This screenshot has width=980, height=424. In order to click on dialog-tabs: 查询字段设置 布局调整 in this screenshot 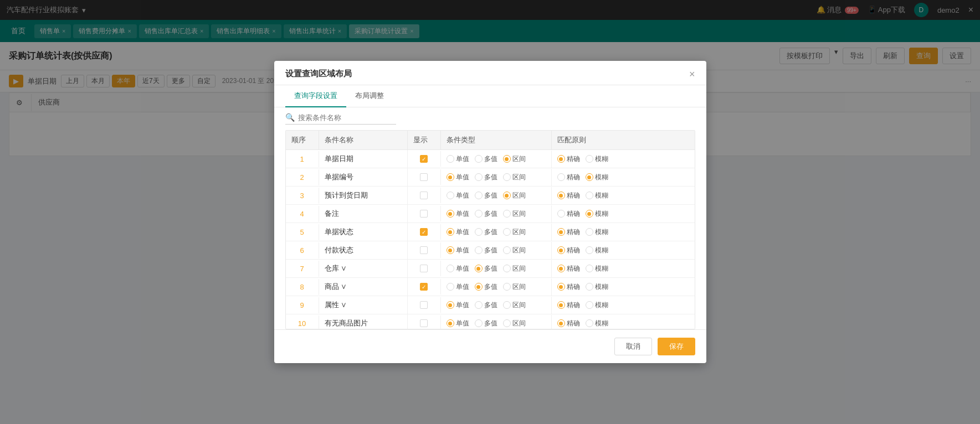, I will do `click(490, 96)`.